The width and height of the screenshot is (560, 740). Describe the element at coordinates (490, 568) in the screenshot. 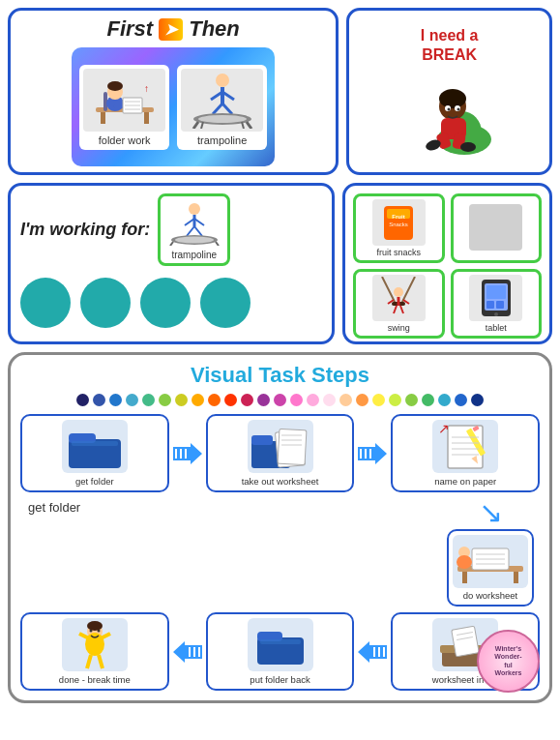

I see `step-box-do-worksheet: do worksheet` at that location.